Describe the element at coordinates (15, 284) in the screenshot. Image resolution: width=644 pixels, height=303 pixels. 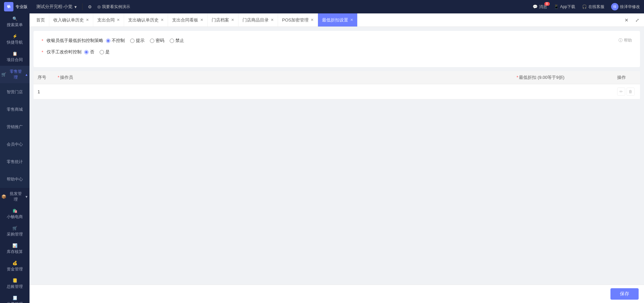
I see `sidebar-item-accounting: 📒 总账管理` at that location.